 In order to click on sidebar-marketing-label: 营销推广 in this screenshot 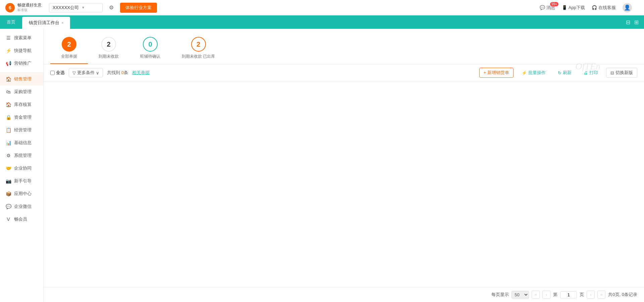, I will do `click(23, 63)`.